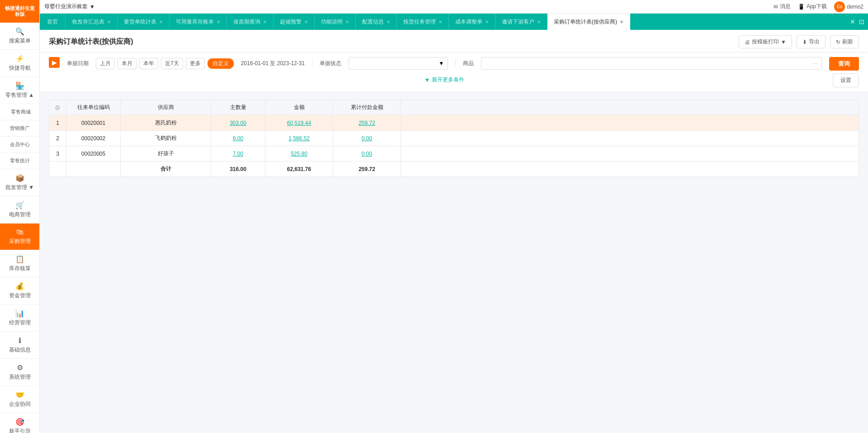  I want to click on close-all-tabs-btn: ✕, so click(853, 22).